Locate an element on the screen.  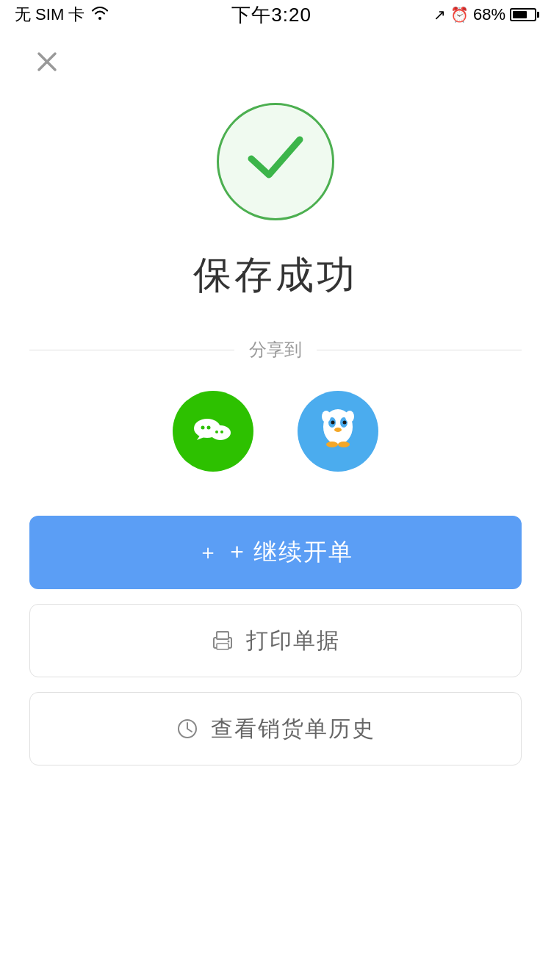
print-button: 打印单据 is located at coordinates (276, 641).